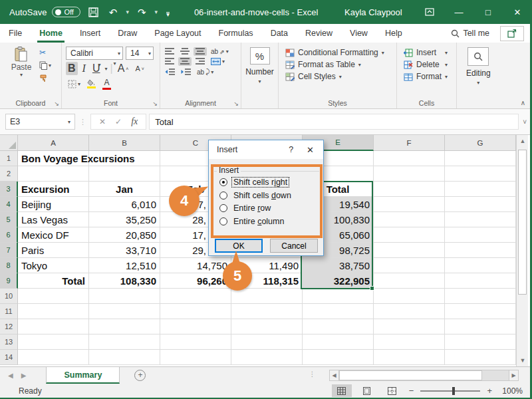 This screenshot has width=532, height=399. I want to click on column-header-B: B, so click(125, 143).